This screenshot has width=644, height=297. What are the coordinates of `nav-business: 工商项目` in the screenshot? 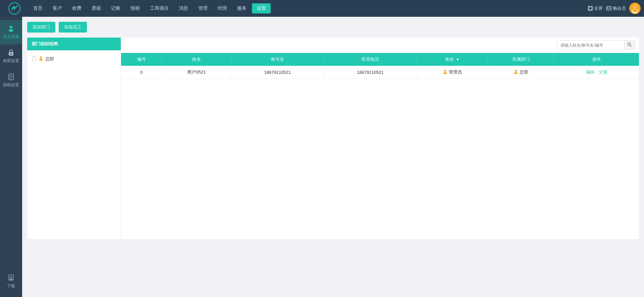 It's located at (159, 8).